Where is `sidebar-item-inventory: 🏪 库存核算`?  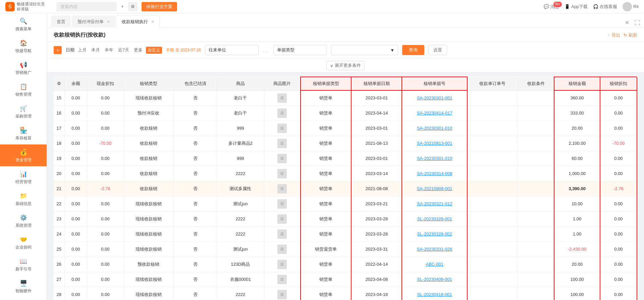 sidebar-item-inventory: 🏪 库存核算 is located at coordinates (23, 134).